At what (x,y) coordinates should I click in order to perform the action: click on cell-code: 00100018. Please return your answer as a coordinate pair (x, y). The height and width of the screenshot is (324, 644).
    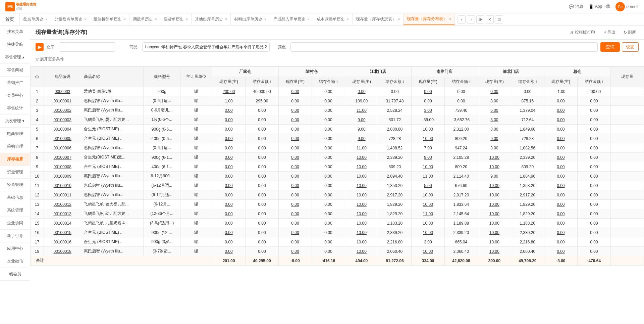
    Looking at the image, I should click on (62, 251).